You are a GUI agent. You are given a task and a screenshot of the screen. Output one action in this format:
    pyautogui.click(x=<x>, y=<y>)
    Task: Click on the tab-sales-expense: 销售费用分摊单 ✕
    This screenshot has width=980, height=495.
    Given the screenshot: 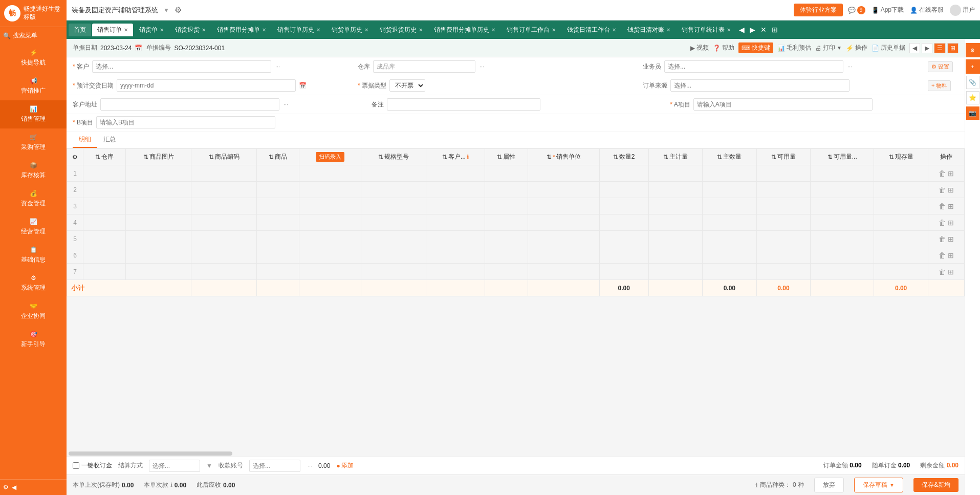 What is the action you would take?
    pyautogui.click(x=242, y=30)
    